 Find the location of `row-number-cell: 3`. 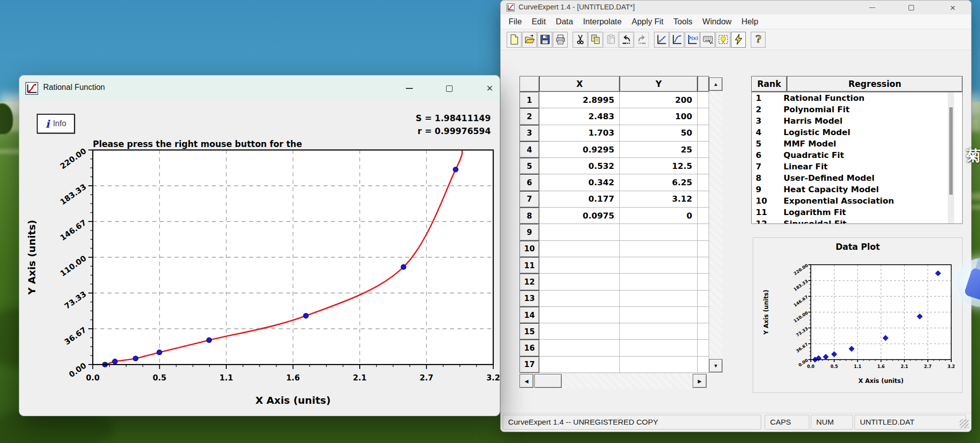

row-number-cell: 3 is located at coordinates (529, 133).